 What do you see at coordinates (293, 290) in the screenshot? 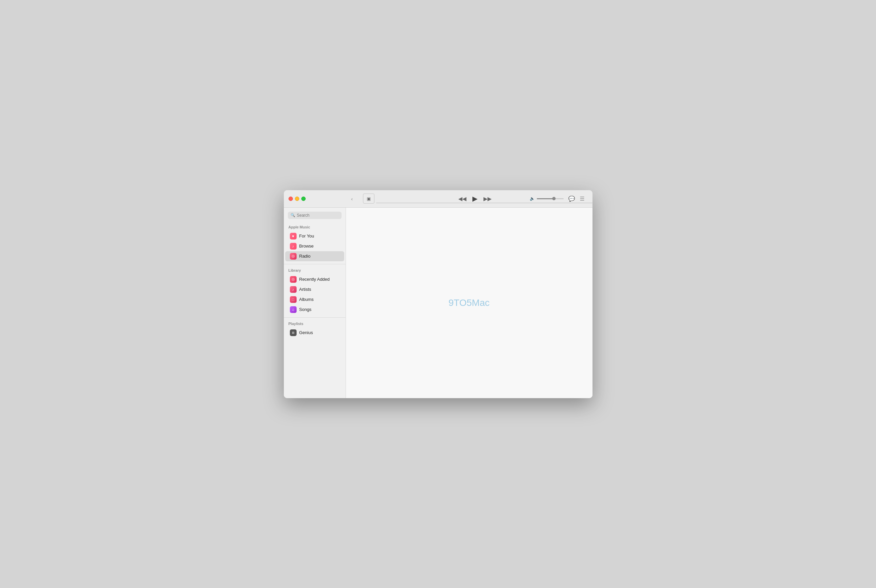
I see `artists-icon: ♪` at bounding box center [293, 290].